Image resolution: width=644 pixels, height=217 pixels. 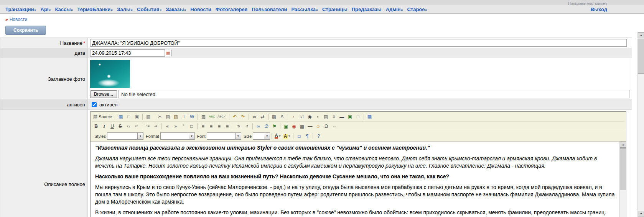 I want to click on find-icon: ∞, so click(x=255, y=117).